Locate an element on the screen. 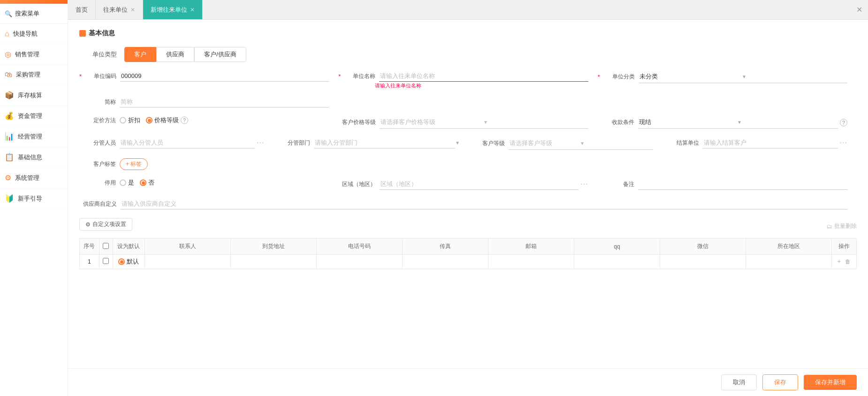  radio-price-level: 价格等级 is located at coordinates (162, 120).